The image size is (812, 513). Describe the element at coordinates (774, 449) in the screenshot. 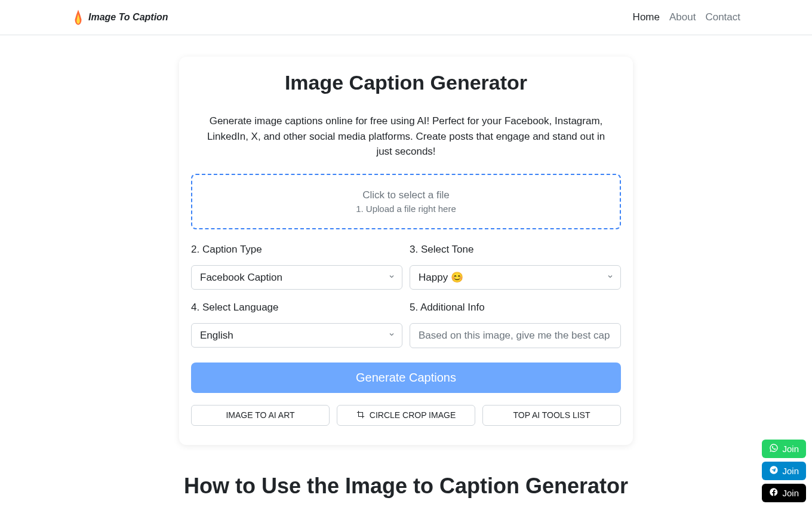

I see `whatsapp-icon` at that location.